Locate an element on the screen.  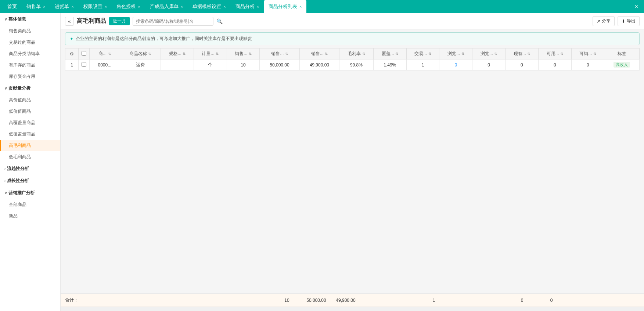
nav-tab-sales-label: 销售单 is located at coordinates (34, 7).